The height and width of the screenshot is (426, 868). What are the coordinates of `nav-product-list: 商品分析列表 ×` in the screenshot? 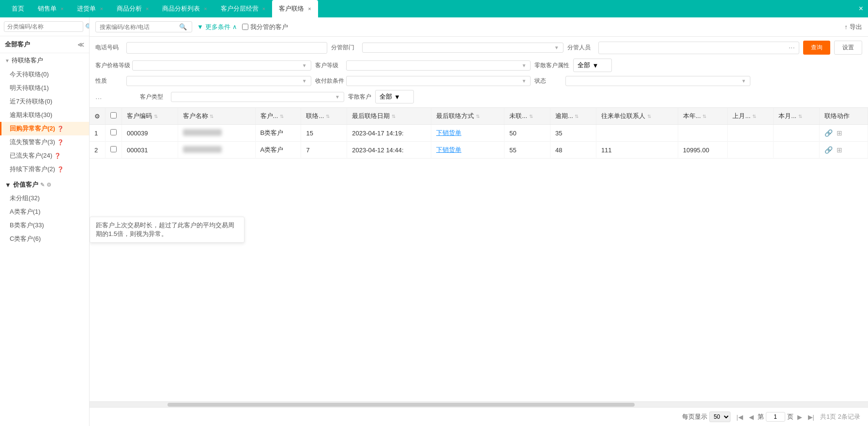 It's located at (184, 9).